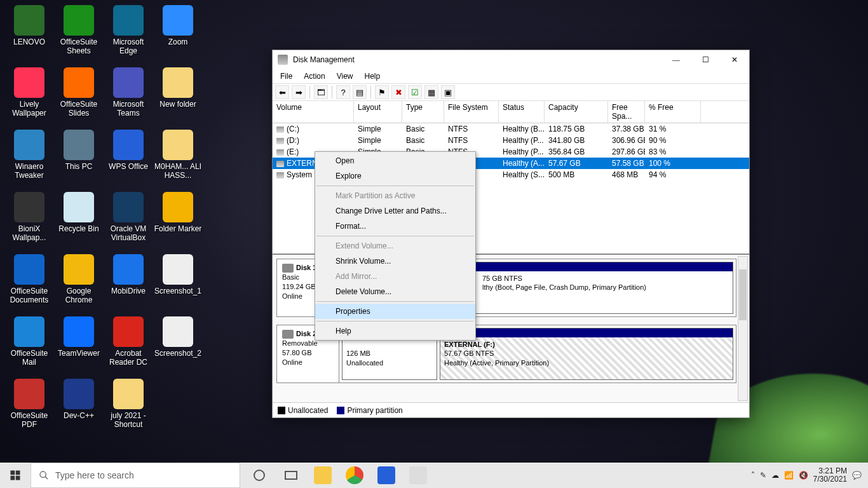 This screenshot has height=488, width=868. Describe the element at coordinates (360, 92) in the screenshot. I see `list-icon: ▤` at that location.